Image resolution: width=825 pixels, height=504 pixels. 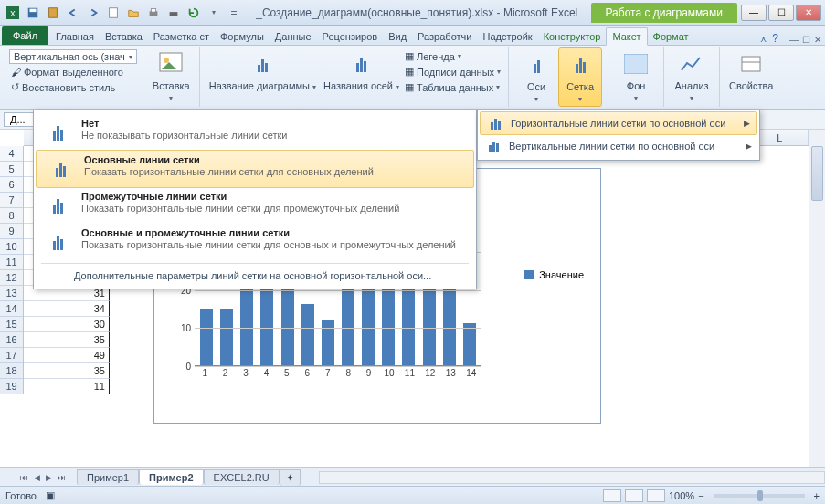 What do you see at coordinates (580, 77) in the screenshot?
I see `gridlines-button: Сетка▾` at bounding box center [580, 77].